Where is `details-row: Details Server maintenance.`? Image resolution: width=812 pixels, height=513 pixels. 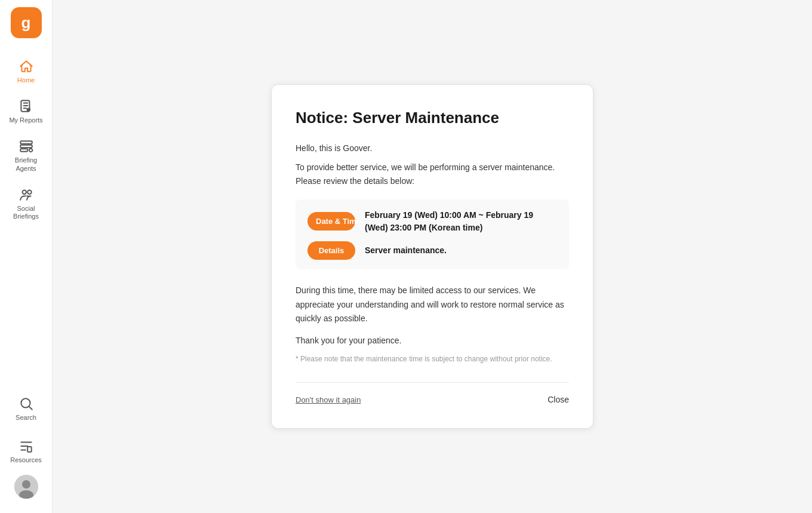 details-row: Details Server maintenance. is located at coordinates (432, 251).